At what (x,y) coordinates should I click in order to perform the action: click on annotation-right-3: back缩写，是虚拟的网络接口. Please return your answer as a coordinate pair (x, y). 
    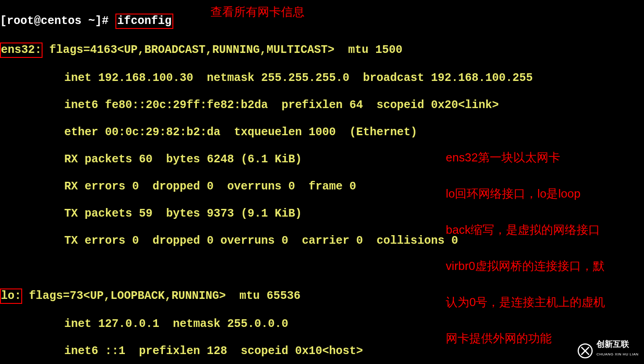
    Looking at the image, I should click on (543, 230).